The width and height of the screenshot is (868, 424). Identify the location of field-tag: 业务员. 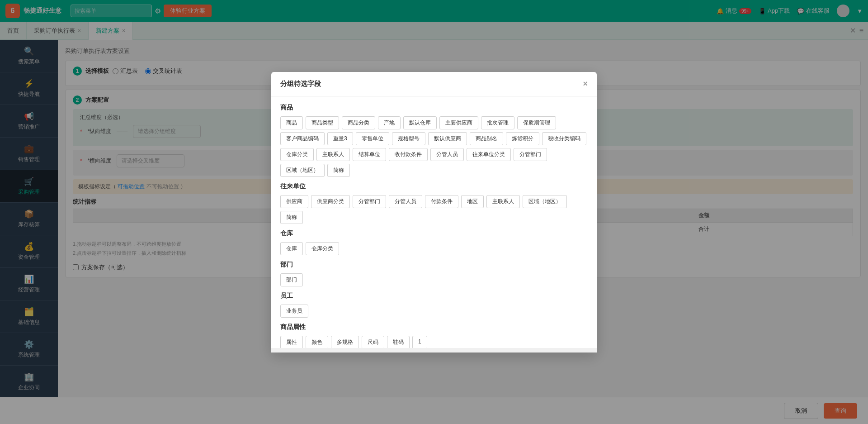
(294, 311).